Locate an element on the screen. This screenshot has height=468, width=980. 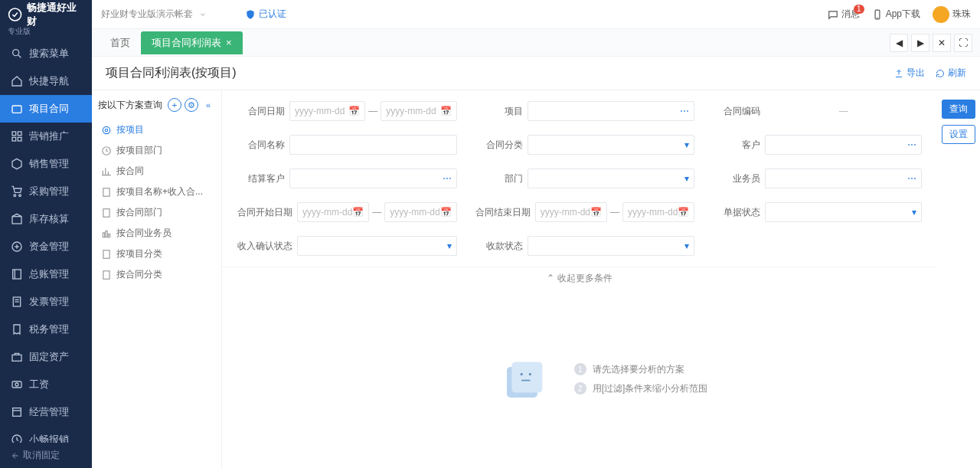
step-text: 用[过滤]条件来缩小分析范围 is located at coordinates (651, 389).